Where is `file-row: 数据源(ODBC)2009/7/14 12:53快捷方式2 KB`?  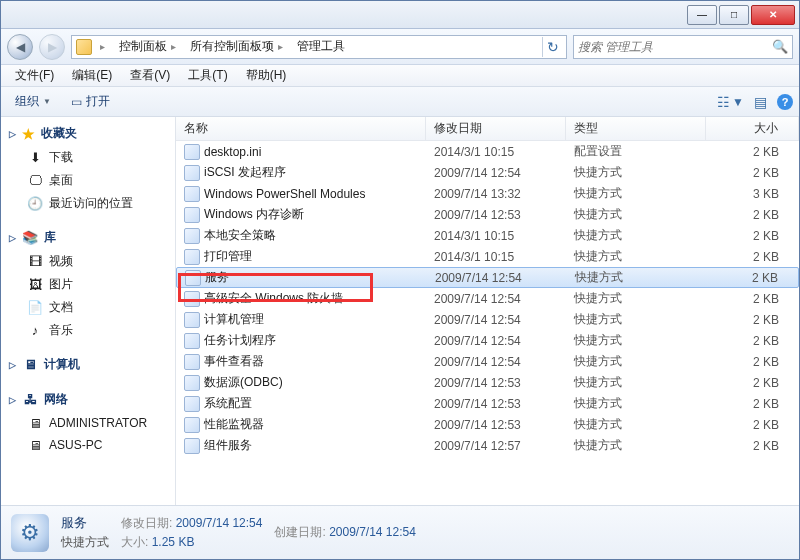
file-row: 数据源(ODBC)2009/7/14 12:53快捷方式2 KB is located at coordinates (488, 382).